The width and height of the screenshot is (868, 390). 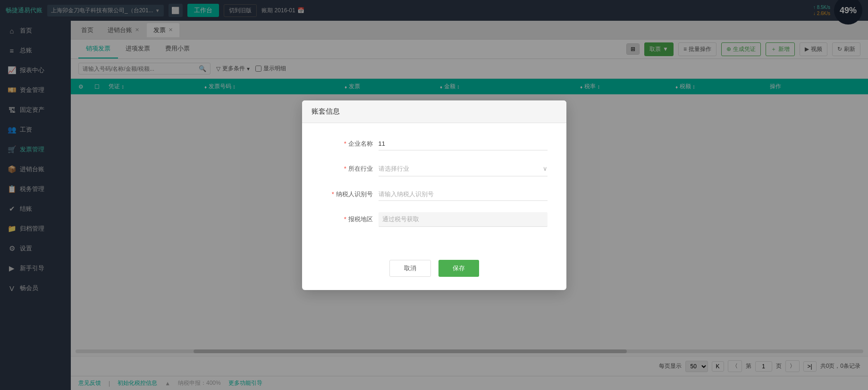 What do you see at coordinates (434, 112) in the screenshot?
I see `dialog-header: 账套信息` at bounding box center [434, 112].